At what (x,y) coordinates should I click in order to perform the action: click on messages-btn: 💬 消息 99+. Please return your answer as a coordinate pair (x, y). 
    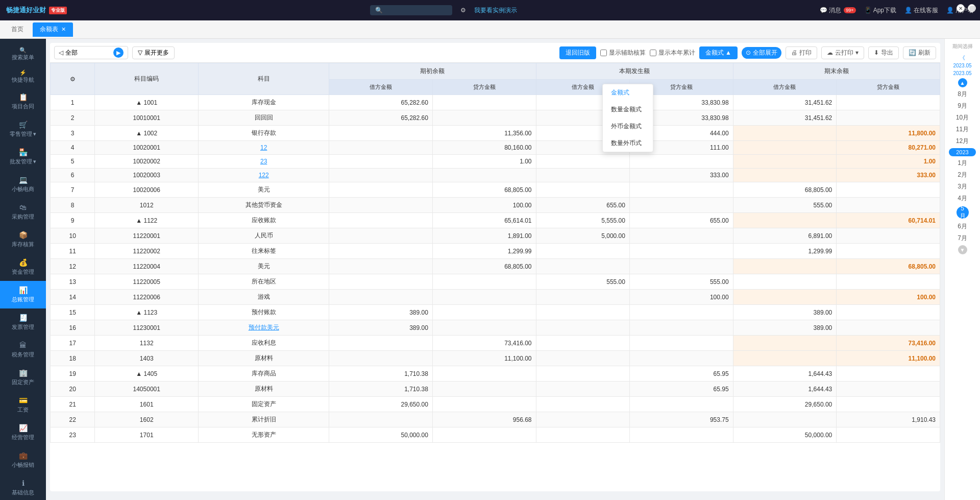
    Looking at the image, I should click on (838, 10).